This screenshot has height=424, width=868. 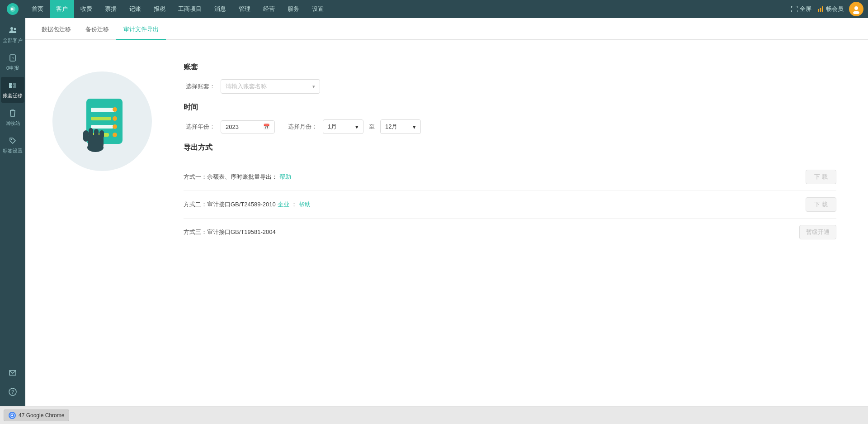 What do you see at coordinates (38, 9) in the screenshot?
I see `nav-home: 首页` at bounding box center [38, 9].